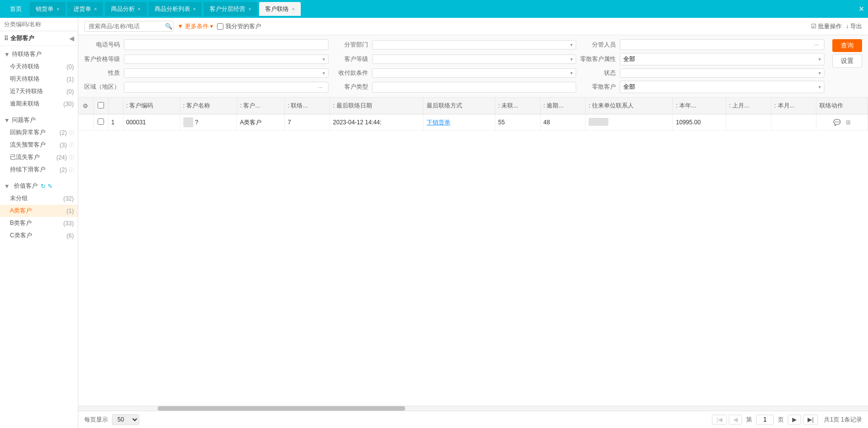 This screenshot has width=868, height=428. What do you see at coordinates (39, 91) in the screenshot?
I see `sidebar-item-7days: 近7天待联络 (0)` at bounding box center [39, 91].